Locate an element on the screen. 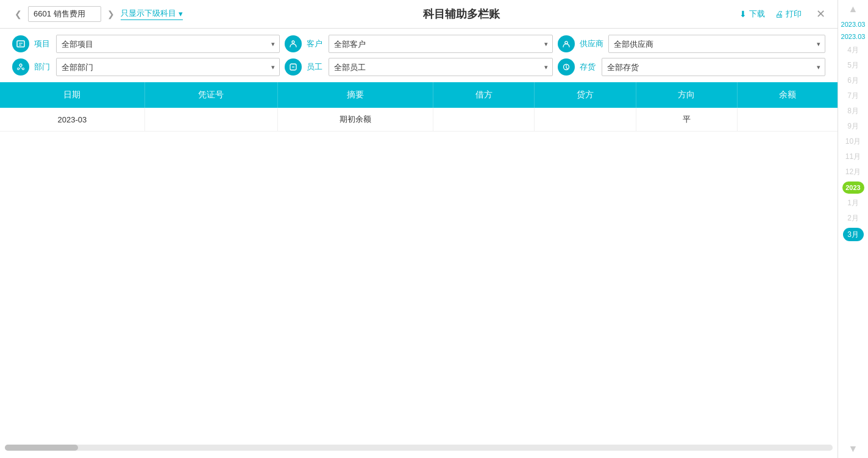  supplier-select: 全部供应商 is located at coordinates (717, 44).